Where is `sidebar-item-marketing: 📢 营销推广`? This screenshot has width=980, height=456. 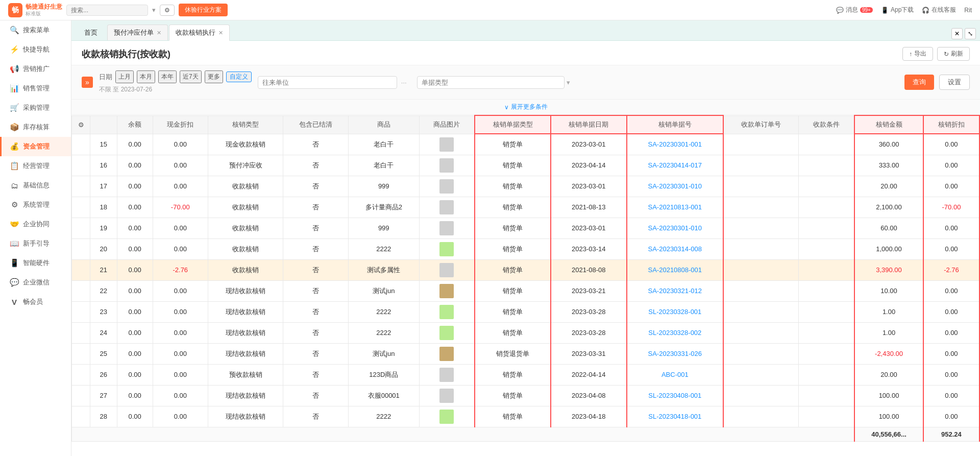
sidebar-item-marketing: 📢 营销推广 is located at coordinates (36, 69).